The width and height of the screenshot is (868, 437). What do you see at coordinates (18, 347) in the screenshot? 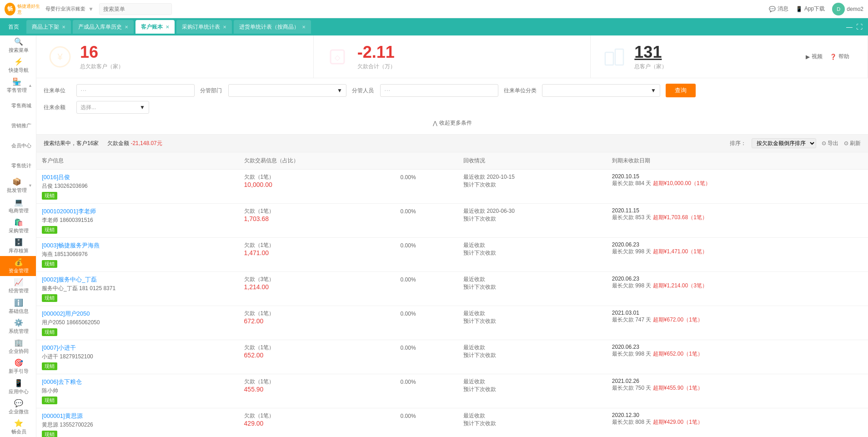
I see `sidebar-item-enterprise: 🏢 企业协同` at bounding box center [18, 347].